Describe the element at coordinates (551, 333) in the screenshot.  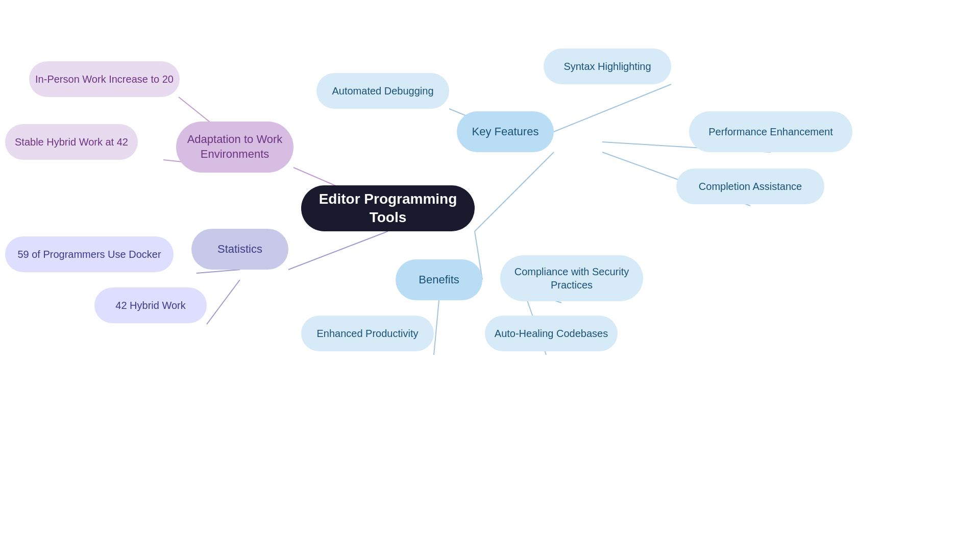
I see `auto-healing-node: Auto-Healing Codebases` at that location.